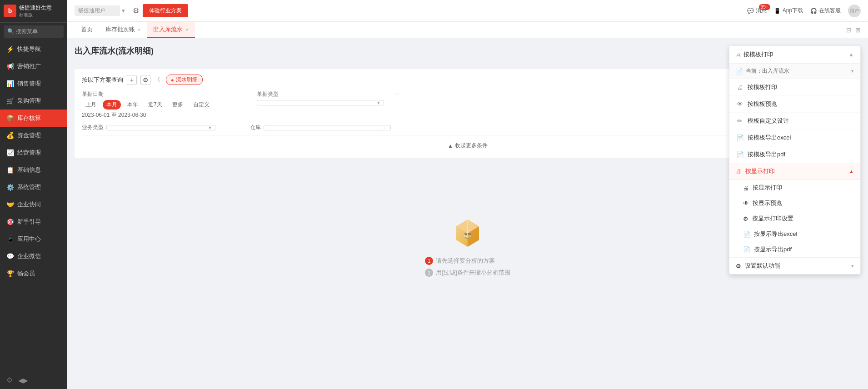 Image resolution: width=868 pixels, height=389 pixels. I want to click on sidebar-item-member: 🏆 畅会员, so click(34, 274).